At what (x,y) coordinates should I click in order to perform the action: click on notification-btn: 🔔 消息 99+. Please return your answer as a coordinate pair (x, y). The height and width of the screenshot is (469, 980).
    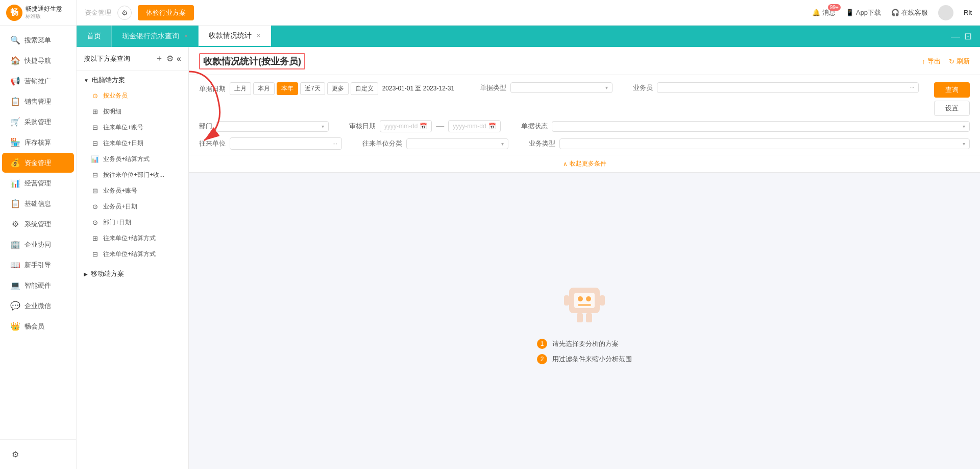
    Looking at the image, I should click on (824, 13).